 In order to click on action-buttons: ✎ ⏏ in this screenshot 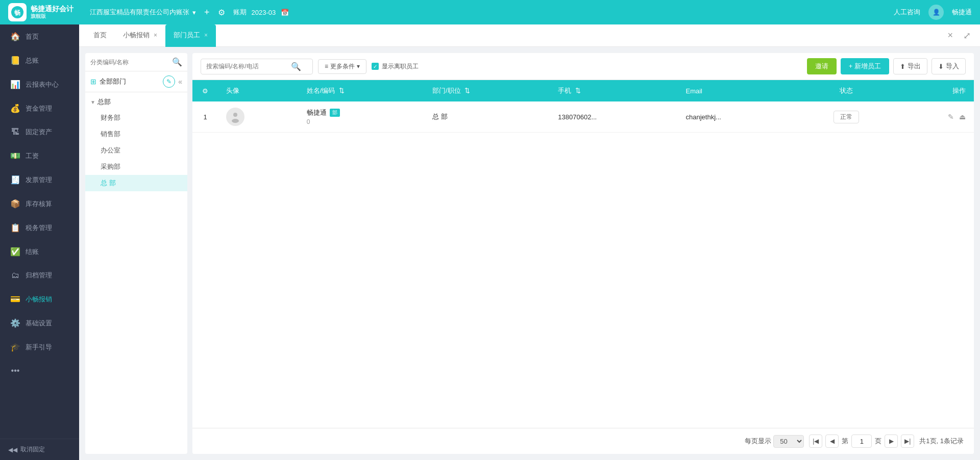, I will do `click(934, 117)`.